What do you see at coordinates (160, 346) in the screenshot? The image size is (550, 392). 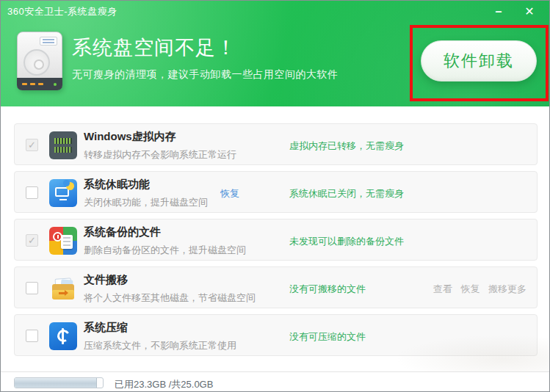 I see `item-description: 压缩系统文件，不影响系统正常使用` at bounding box center [160, 346].